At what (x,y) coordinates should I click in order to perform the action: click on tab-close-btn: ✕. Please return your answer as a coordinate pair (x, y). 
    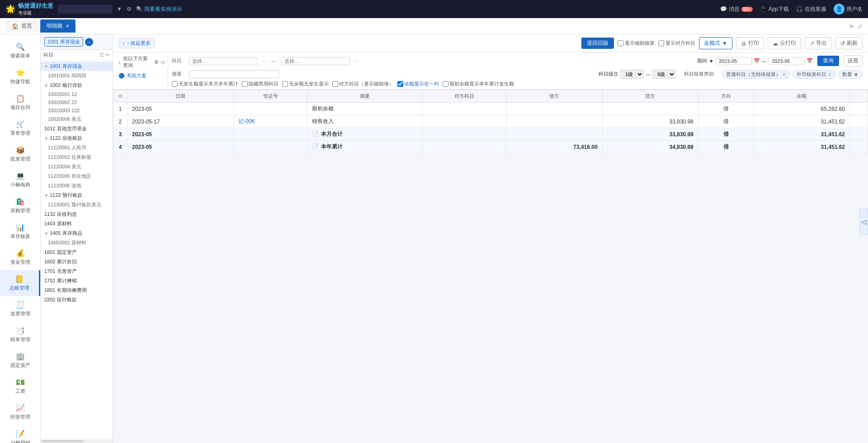
    Looking at the image, I should click on (67, 26).